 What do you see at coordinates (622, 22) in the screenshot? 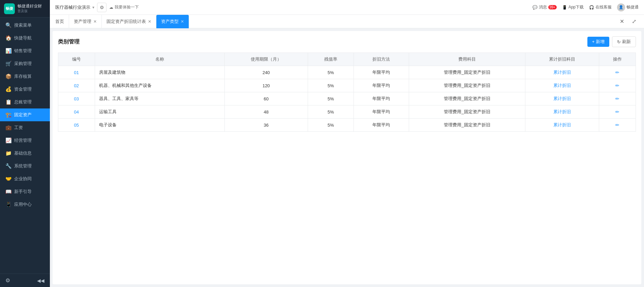
I see `close-tab-button: ✕` at bounding box center [622, 22].